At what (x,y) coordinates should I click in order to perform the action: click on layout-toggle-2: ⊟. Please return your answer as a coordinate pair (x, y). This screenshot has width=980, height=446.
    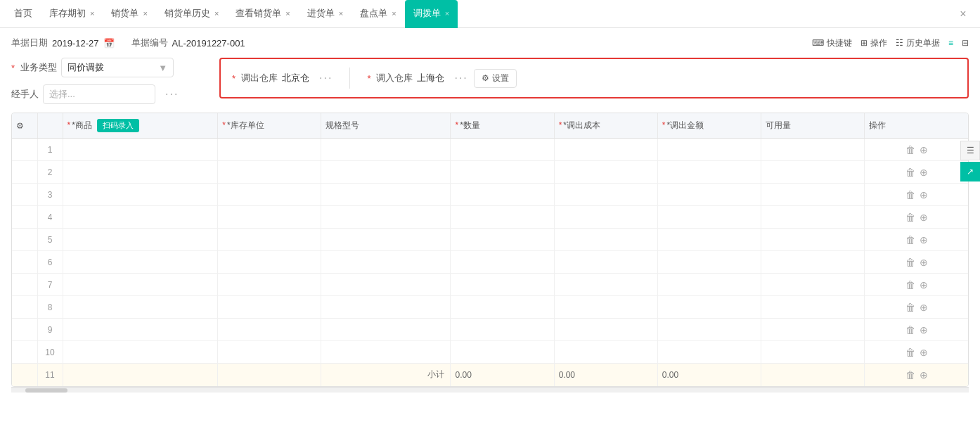
    Looking at the image, I should click on (965, 43).